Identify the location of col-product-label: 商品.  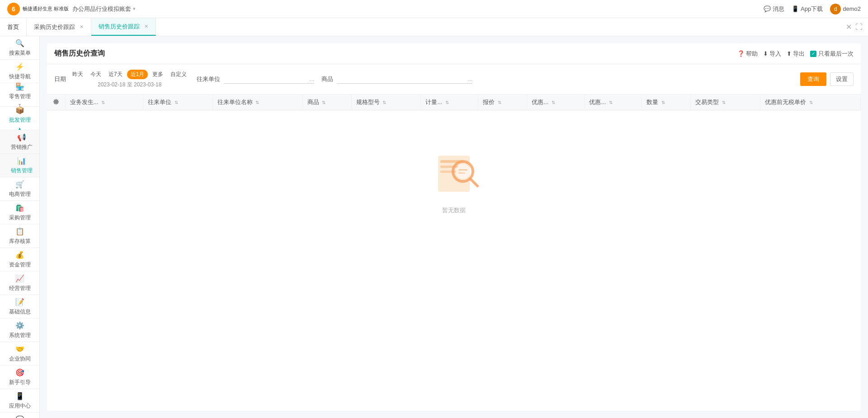
(313, 102).